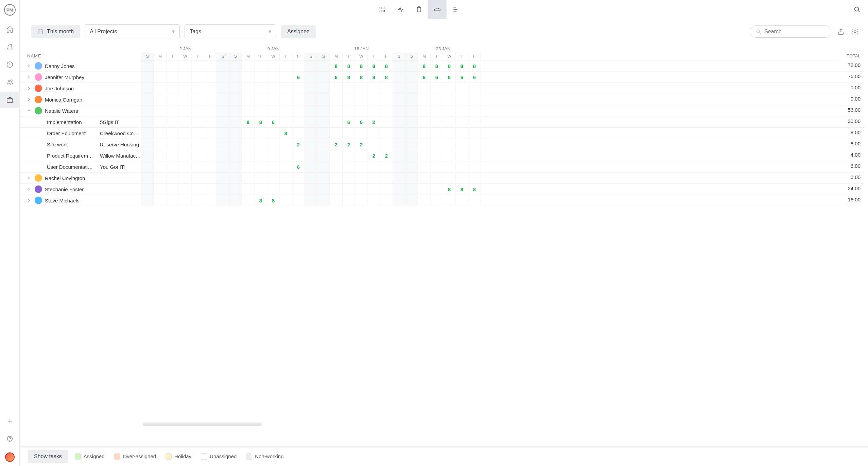 This screenshot has height=466, width=868. What do you see at coordinates (10, 82) in the screenshot?
I see `people-icon` at bounding box center [10, 82].